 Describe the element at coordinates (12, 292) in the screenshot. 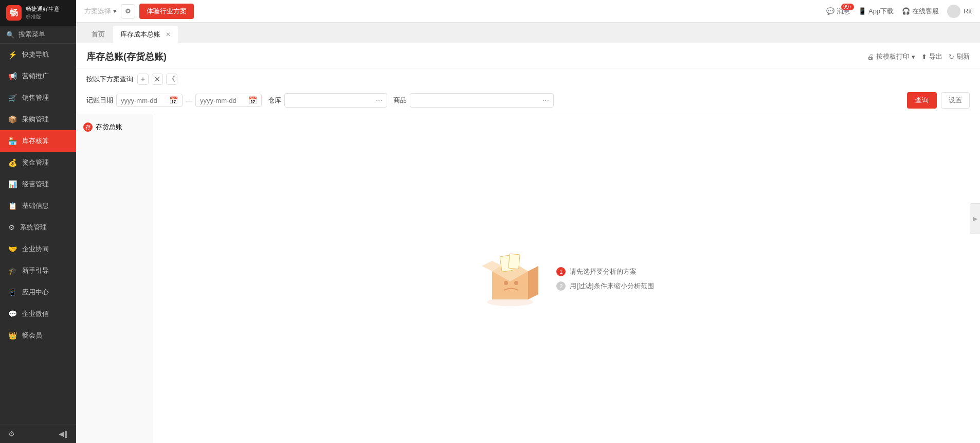

I see `app-center-icon: 📱` at that location.